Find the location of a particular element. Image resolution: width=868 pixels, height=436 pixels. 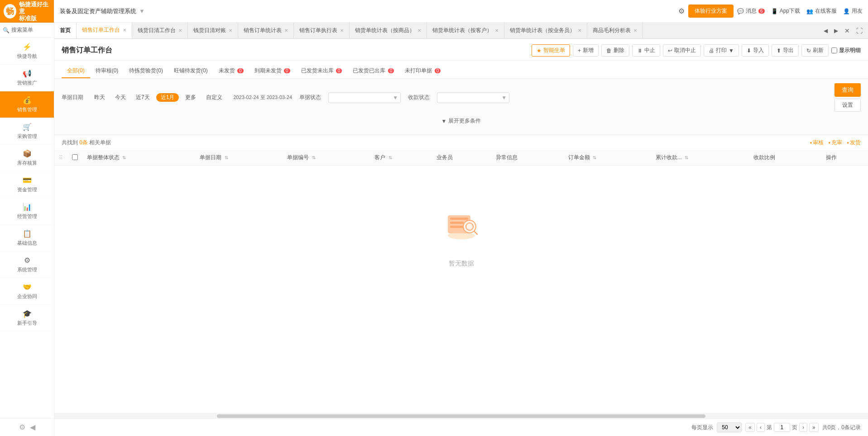

date-opt-7days: 近7天 is located at coordinates (143, 98).